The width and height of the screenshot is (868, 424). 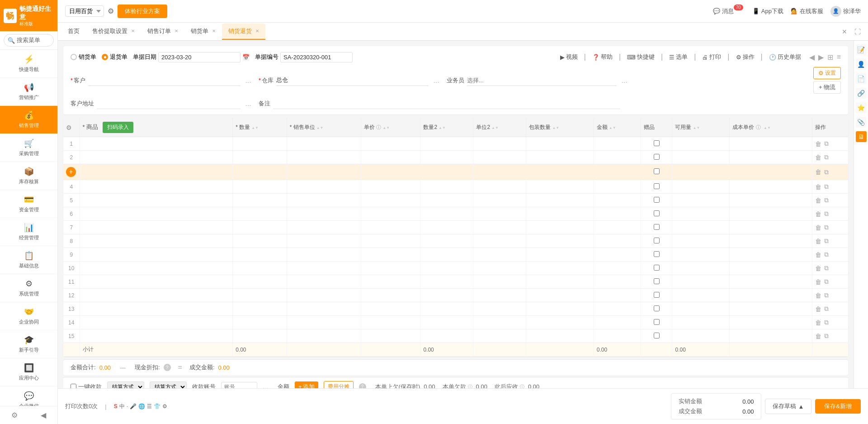 What do you see at coordinates (818, 172) in the screenshot?
I see `delete-icon-3: 🗑` at bounding box center [818, 172].